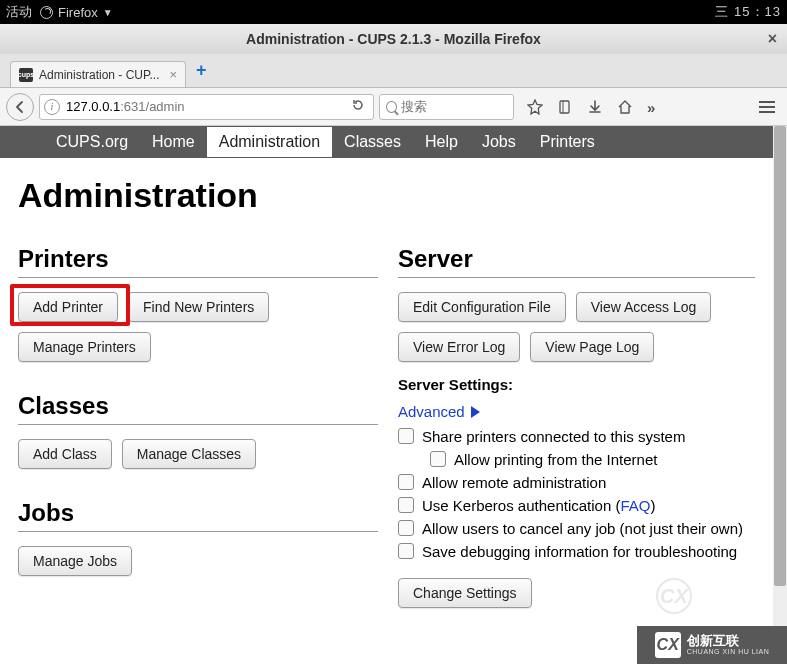 The width and height of the screenshot is (787, 664). Describe the element at coordinates (595, 107) in the screenshot. I see `download-icon` at that location.